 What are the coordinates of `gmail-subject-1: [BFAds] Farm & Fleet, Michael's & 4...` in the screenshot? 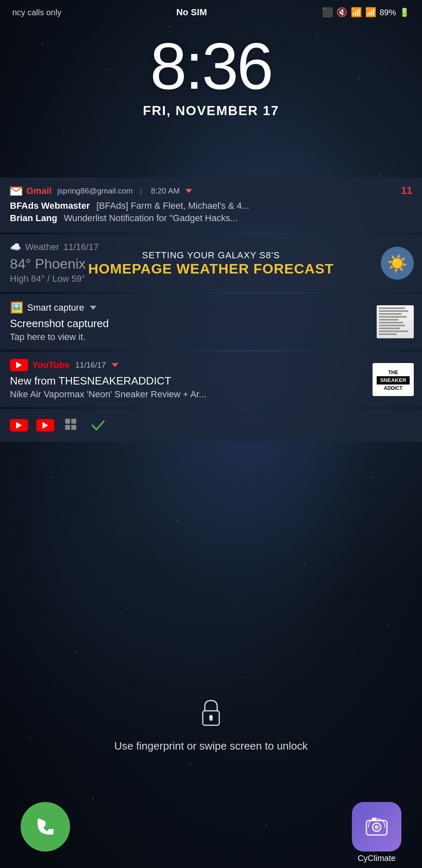 It's located at (173, 206).